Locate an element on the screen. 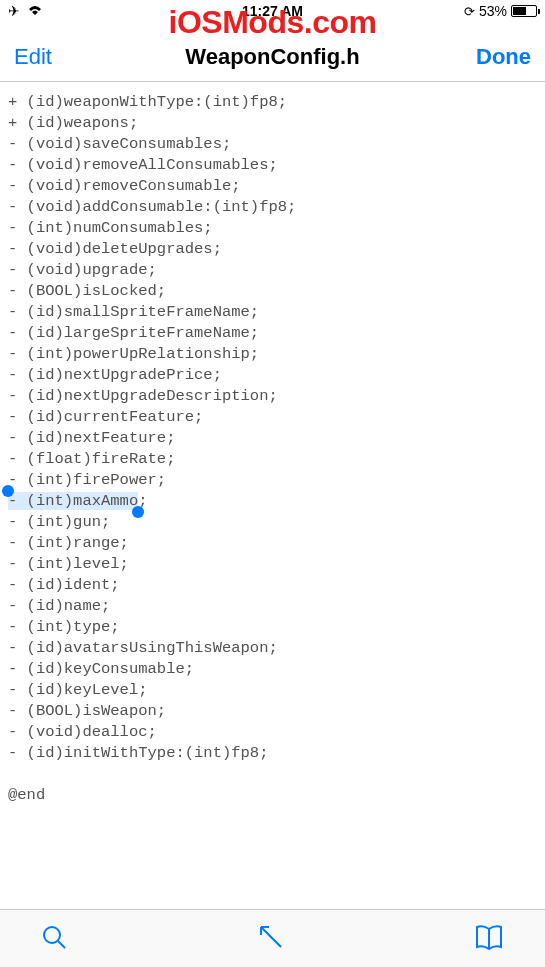 This screenshot has height=967, width=545. code-line: - (int)gun; is located at coordinates (272, 522).